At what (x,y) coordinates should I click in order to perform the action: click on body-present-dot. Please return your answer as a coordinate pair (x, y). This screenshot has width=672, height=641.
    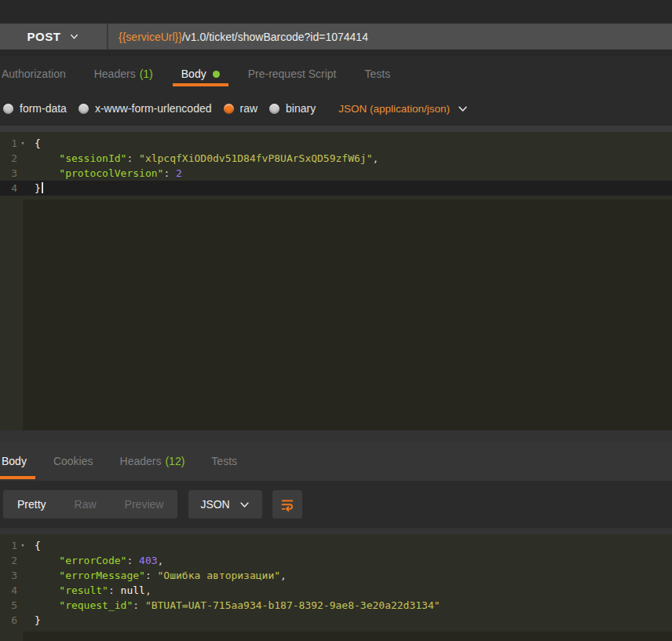
    Looking at the image, I should click on (217, 74).